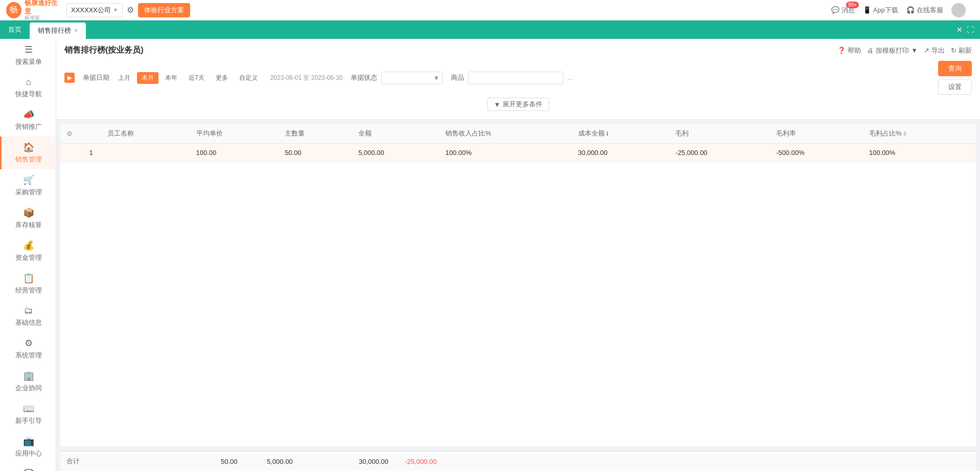 The width and height of the screenshot is (980, 471). Describe the element at coordinates (870, 50) in the screenshot. I see `print-icon: 🖨` at that location.